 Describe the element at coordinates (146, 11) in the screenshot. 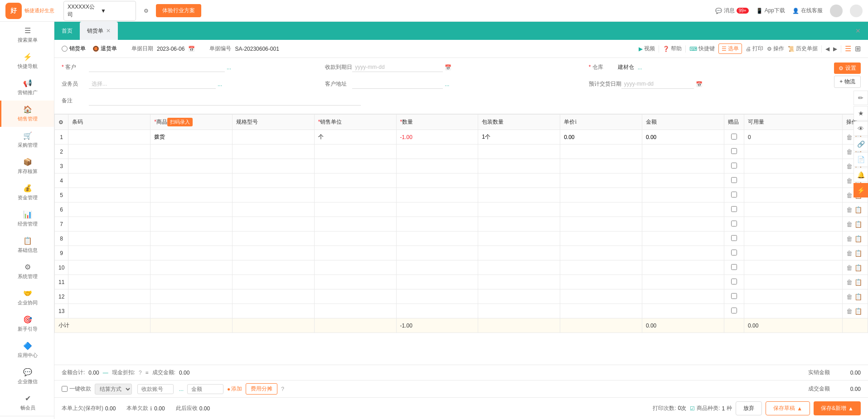

I see `settings-icon: ⚙` at that location.